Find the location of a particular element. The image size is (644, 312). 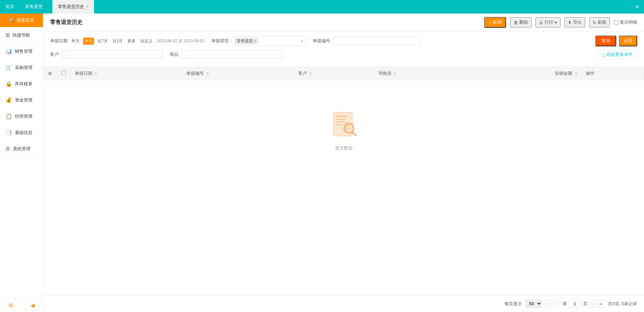

th-date: 单据日期 ⇅ is located at coordinates (126, 74).